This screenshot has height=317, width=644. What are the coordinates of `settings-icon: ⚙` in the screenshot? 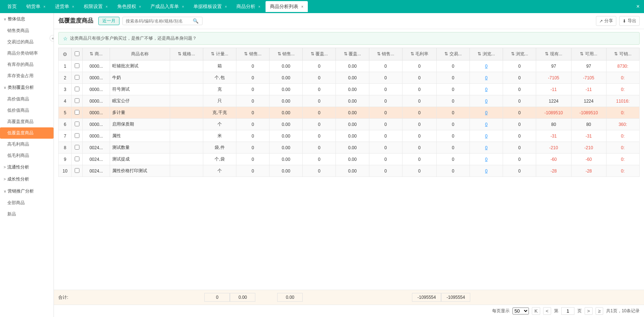 It's located at (65, 54).